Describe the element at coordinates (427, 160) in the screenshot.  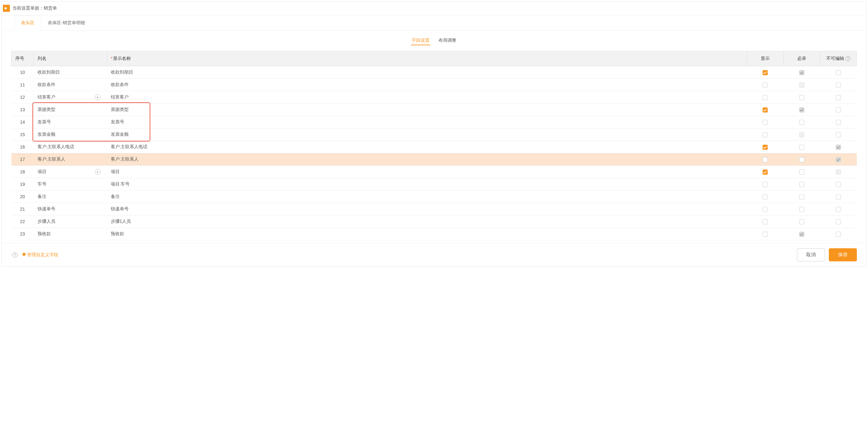
I see `cell-display-name: 客户.主联系人` at that location.